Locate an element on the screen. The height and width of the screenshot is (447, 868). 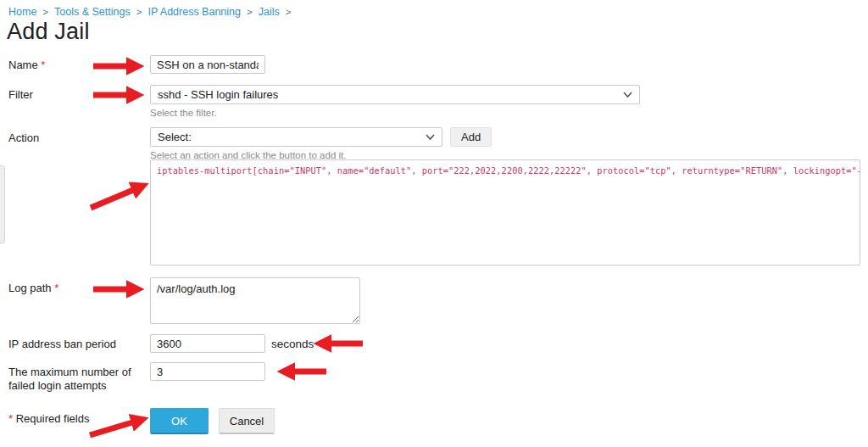
breadcrumb-home: Home is located at coordinates (22, 12).